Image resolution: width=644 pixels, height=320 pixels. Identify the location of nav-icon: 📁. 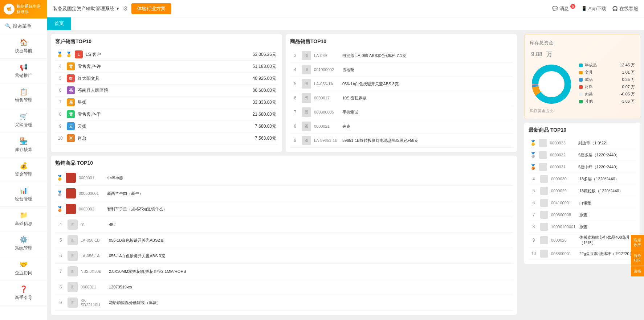
(24, 215).